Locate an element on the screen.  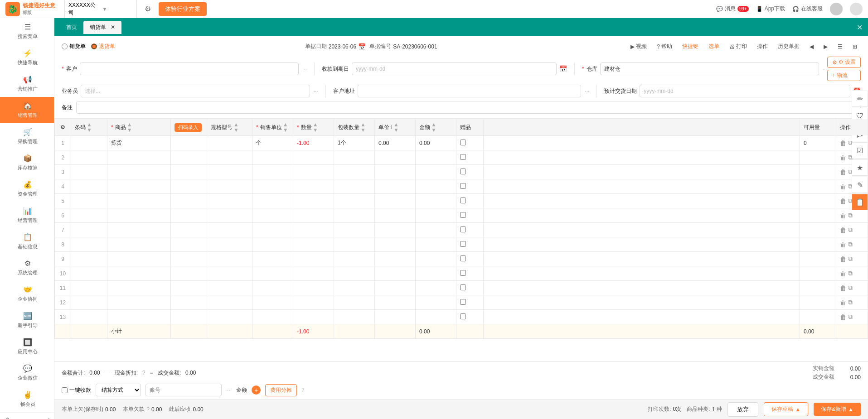
avatar is located at coordinates (836, 9).